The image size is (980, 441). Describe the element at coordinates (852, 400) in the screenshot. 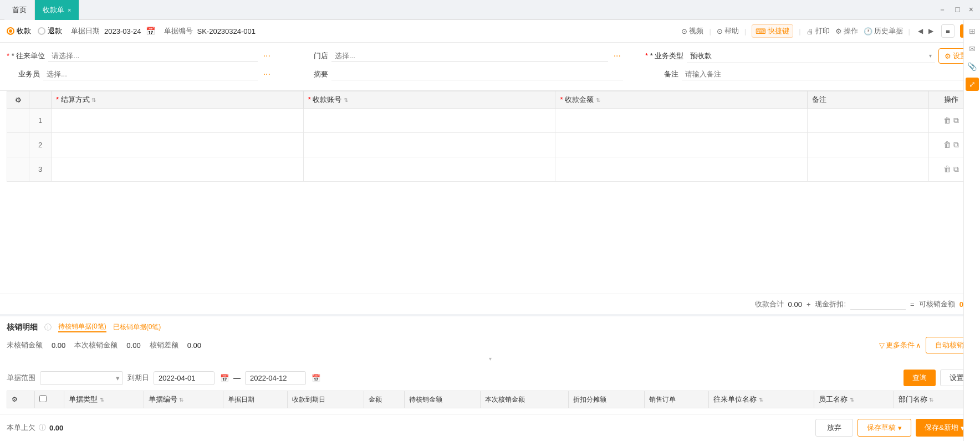

I see `sort-staff: ⇅` at that location.